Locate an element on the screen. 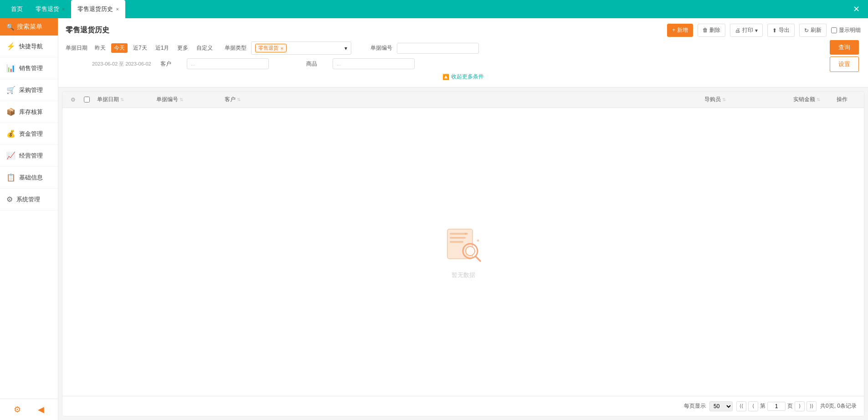 This screenshot has height=420, width=868. first-page-button: ⟨⟨ is located at coordinates (741, 406).